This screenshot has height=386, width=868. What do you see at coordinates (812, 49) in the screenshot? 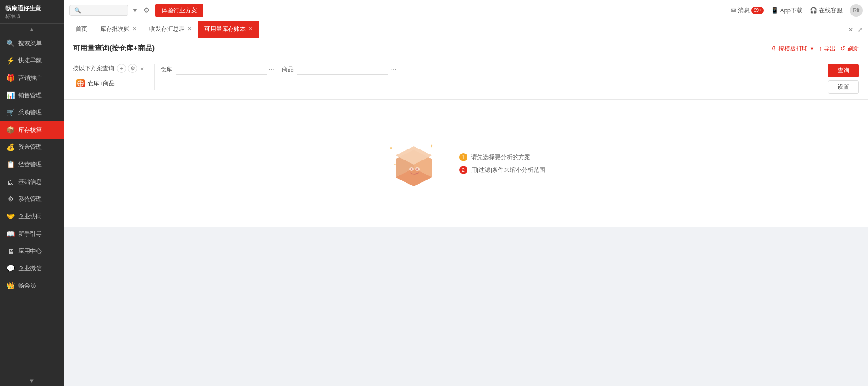
I see `print-dropdown-icon: ▼` at bounding box center [812, 49].